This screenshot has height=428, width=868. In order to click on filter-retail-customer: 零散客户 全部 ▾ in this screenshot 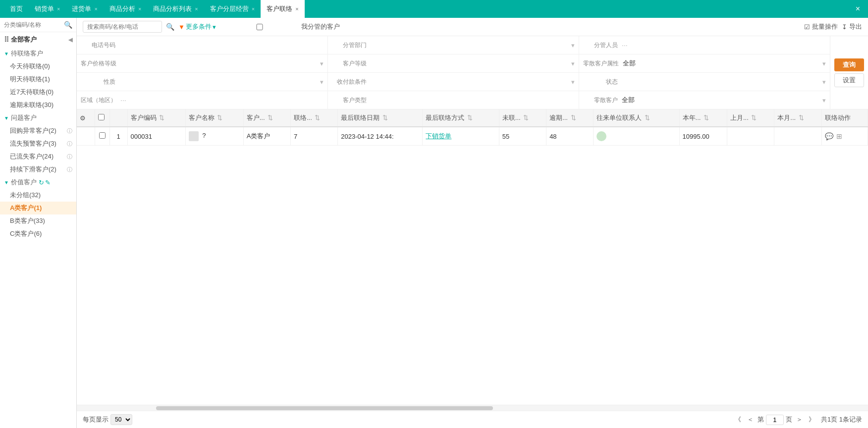, I will do `click(705, 100)`.